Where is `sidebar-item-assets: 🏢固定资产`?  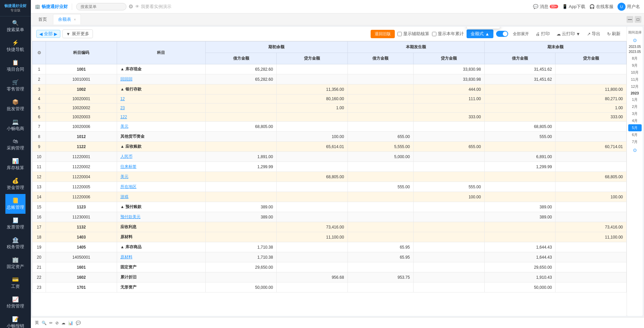 sidebar-item-assets: 🏢固定资产 is located at coordinates (15, 263).